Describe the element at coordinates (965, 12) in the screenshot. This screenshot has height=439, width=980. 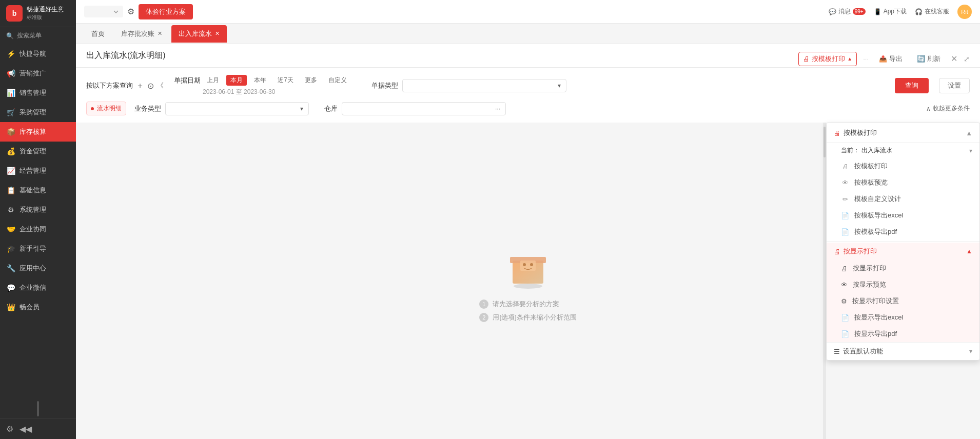
I see `user-avatar: Rit` at that location.